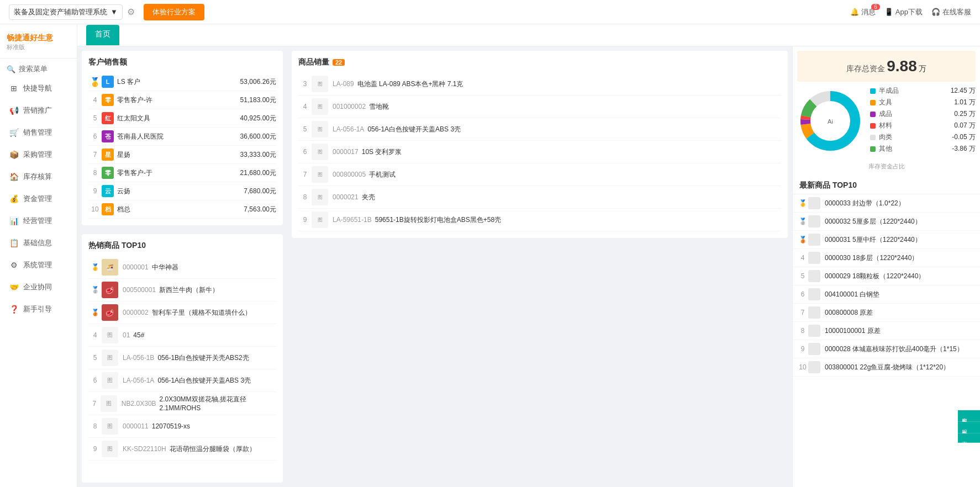 The width and height of the screenshot is (980, 487). Describe the element at coordinates (110, 267) in the screenshot. I see `hot-product-img-1: 🍜` at that location.